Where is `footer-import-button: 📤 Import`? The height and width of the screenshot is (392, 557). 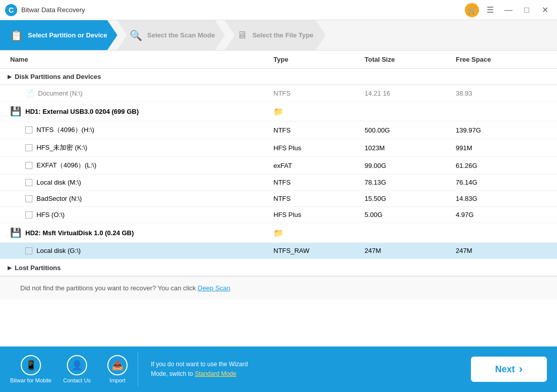
footer-import-button: 📤 Import is located at coordinates (117, 369).